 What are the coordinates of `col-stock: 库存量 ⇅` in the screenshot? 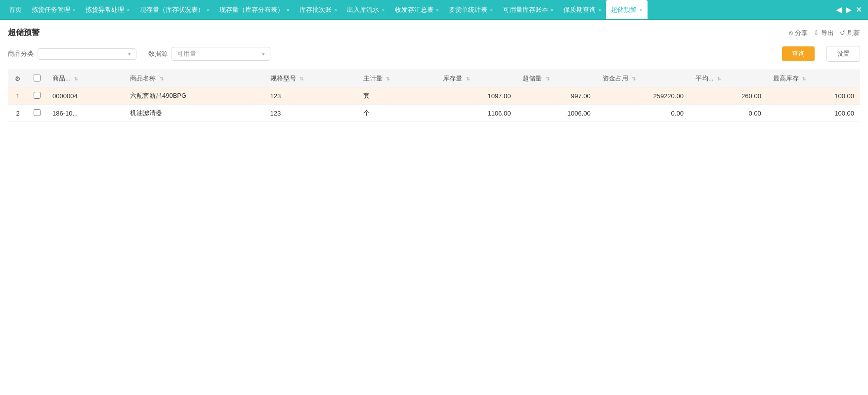 It's located at (477, 79).